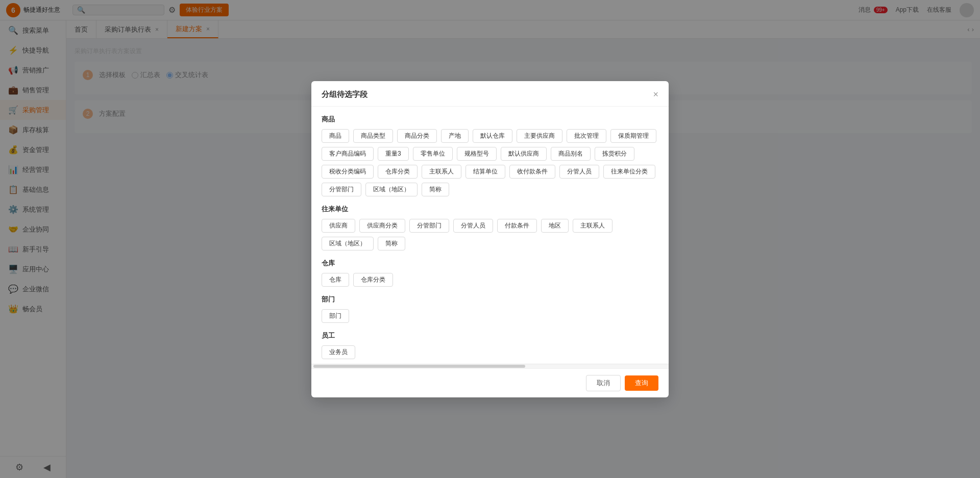 The width and height of the screenshot is (980, 478). What do you see at coordinates (442, 171) in the screenshot?
I see `field-tag-0-17: 主联系人` at bounding box center [442, 171].